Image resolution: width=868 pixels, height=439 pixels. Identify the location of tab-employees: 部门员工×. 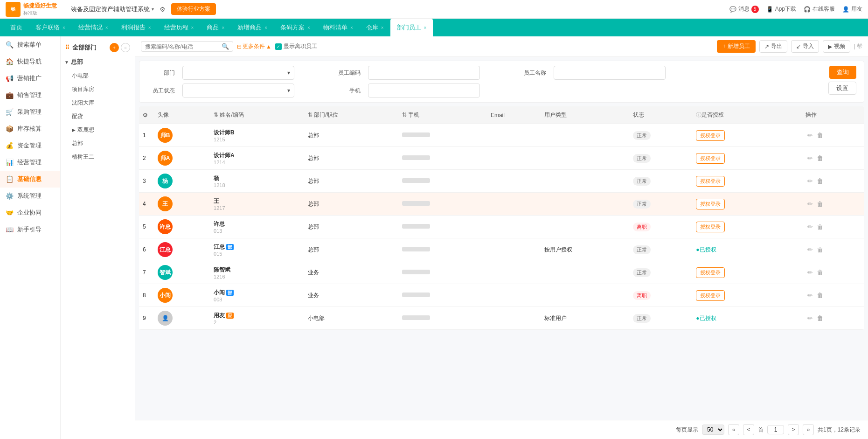
(412, 28).